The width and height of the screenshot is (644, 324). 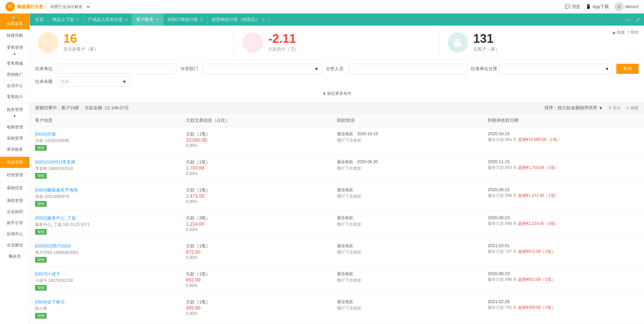 I want to click on customer-name: [0001020001]李老师, so click(x=111, y=162).